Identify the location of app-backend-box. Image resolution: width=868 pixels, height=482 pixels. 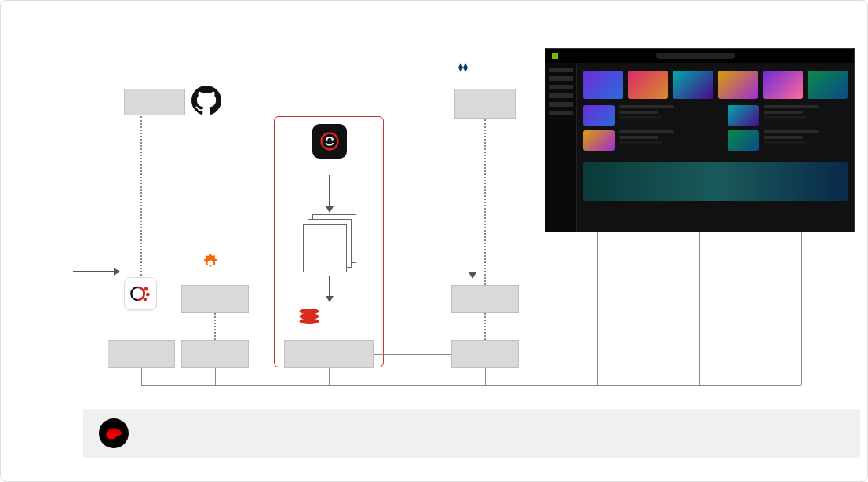
(485, 354).